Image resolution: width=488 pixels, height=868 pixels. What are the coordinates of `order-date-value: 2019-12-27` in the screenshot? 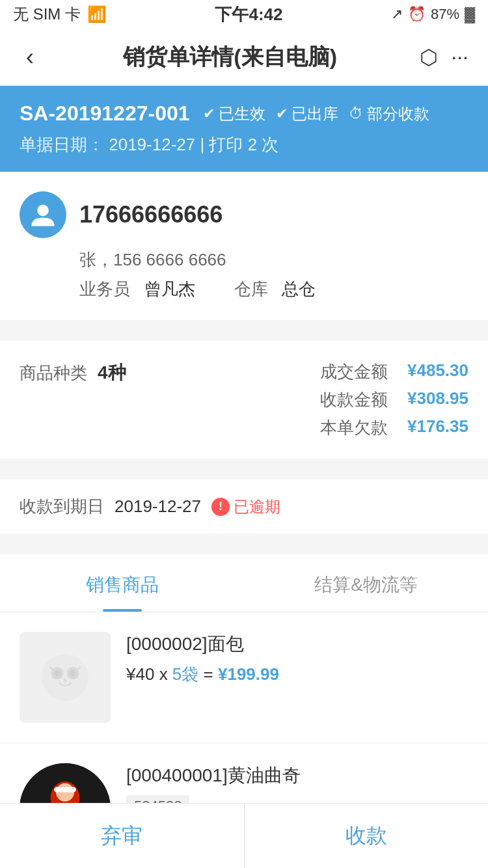 It's located at (152, 144).